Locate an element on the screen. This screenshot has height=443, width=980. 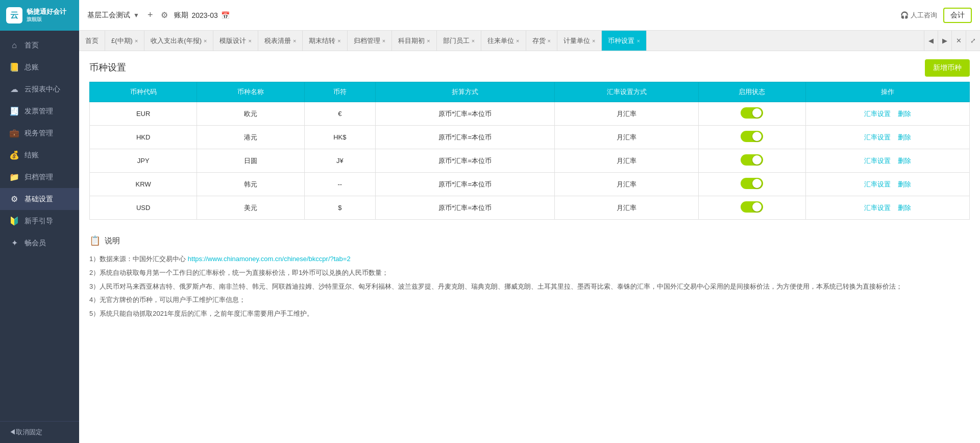
table-cell: 日圆 is located at coordinates (251, 161).